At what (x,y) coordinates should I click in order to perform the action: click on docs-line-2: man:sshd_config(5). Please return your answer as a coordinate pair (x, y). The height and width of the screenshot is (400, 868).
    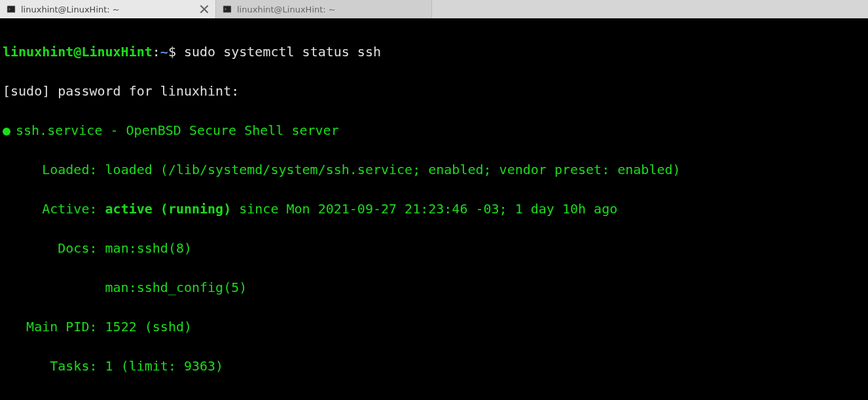
    Looking at the image, I should click on (434, 287).